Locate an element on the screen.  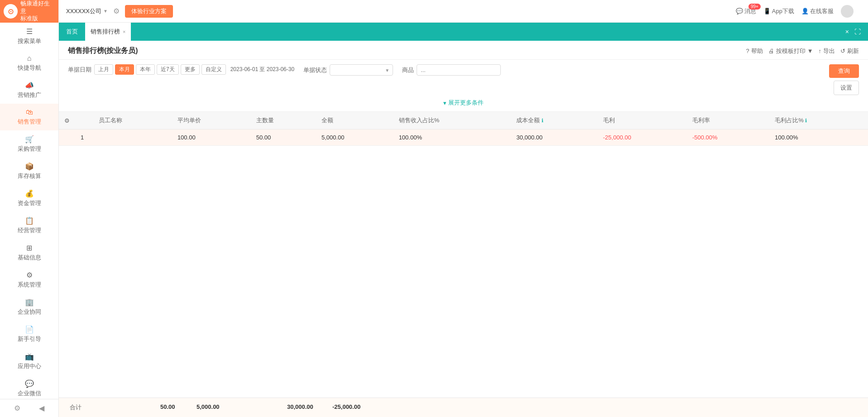
purchase-icon: 🛒 is located at coordinates (29, 139).